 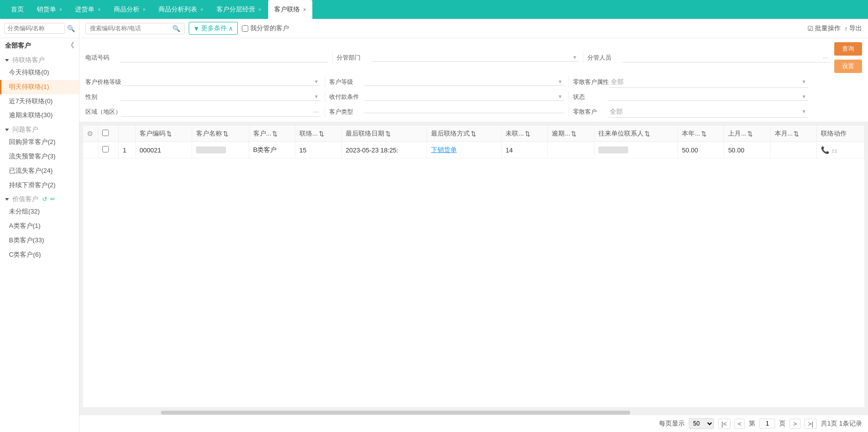 I want to click on search-box: 🔍, so click(x=135, y=29).